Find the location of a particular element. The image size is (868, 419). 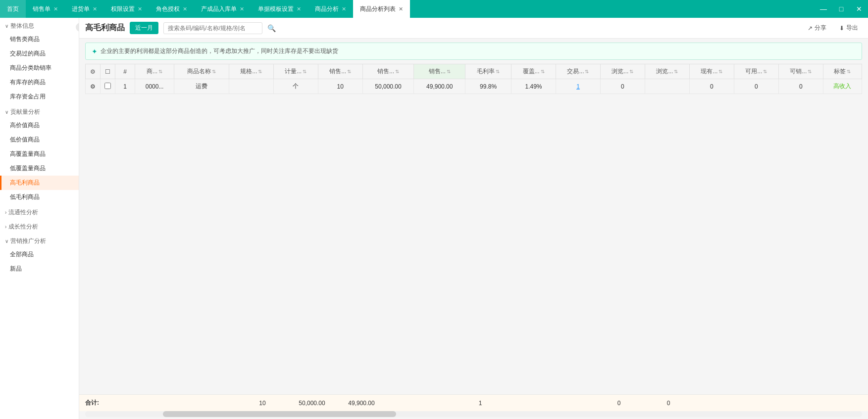

close-permission-settings: ✕ is located at coordinates (140, 9).